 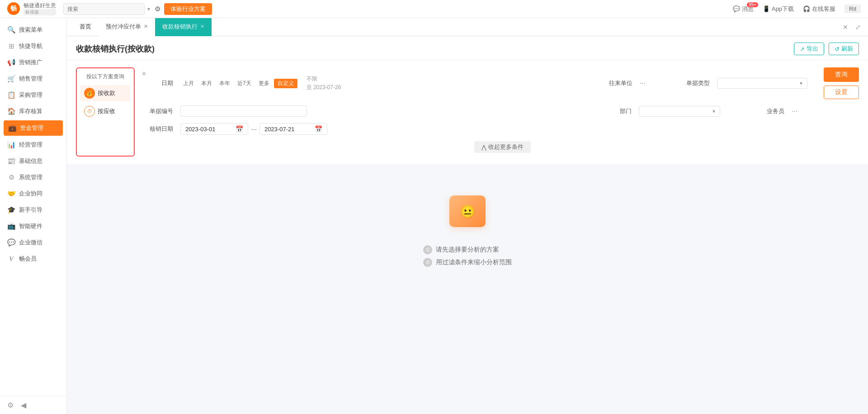 What do you see at coordinates (841, 75) in the screenshot?
I see `query-button: 查询` at bounding box center [841, 75].